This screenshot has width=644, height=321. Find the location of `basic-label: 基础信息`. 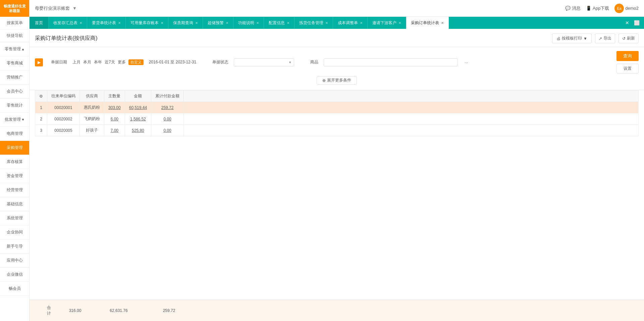

basic-label: 基础信息 is located at coordinates (15, 204).